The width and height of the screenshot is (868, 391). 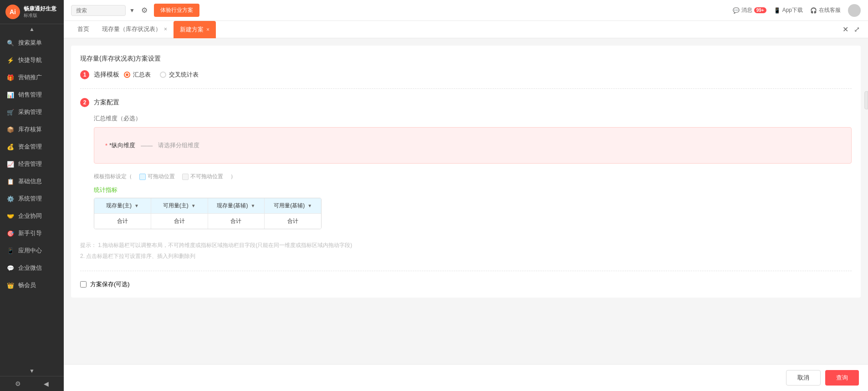 I want to click on sidebar-scroll-up: ▲, so click(x=32, y=29).